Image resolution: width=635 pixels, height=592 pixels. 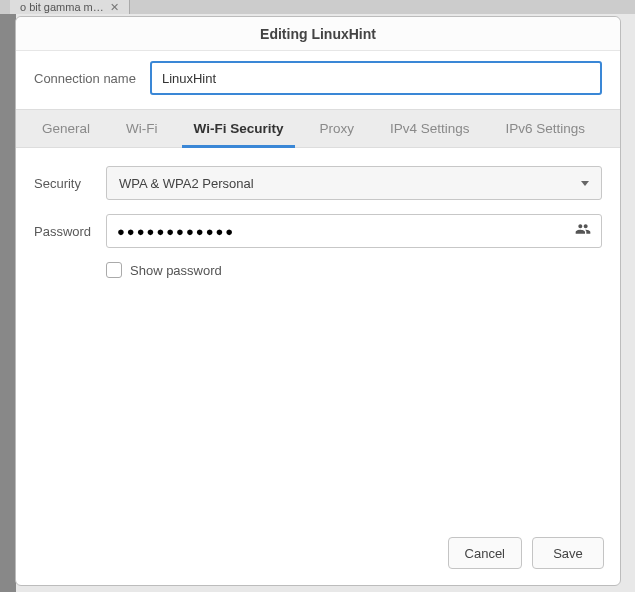 I want to click on tab-wifi: Wi-Fi, so click(x=142, y=128).